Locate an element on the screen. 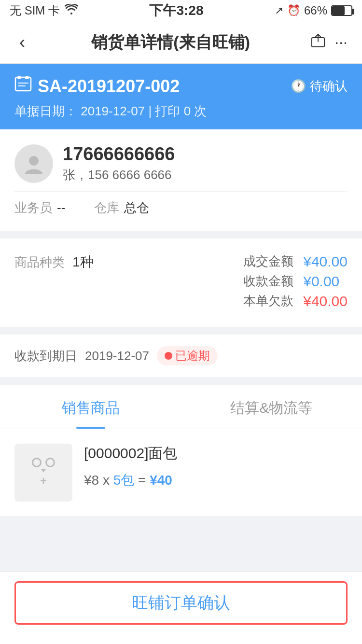 Image resolution: width=362 pixels, height=644 pixels. stats-amounts: 成交金额 ¥40.00 收款金额 ¥0.00 本单欠款 ¥40.00 is located at coordinates (295, 283).